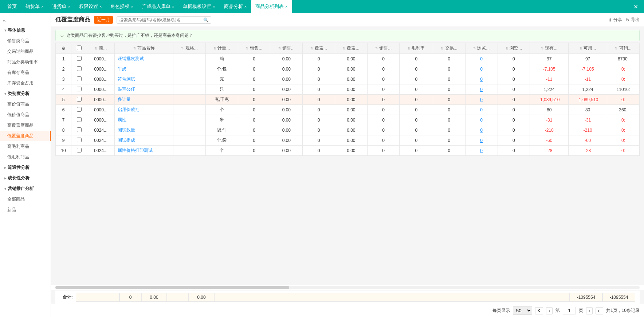 The width and height of the screenshot is (644, 317). I want to click on col-name-header: ⇅ 商品名称, so click(144, 48).